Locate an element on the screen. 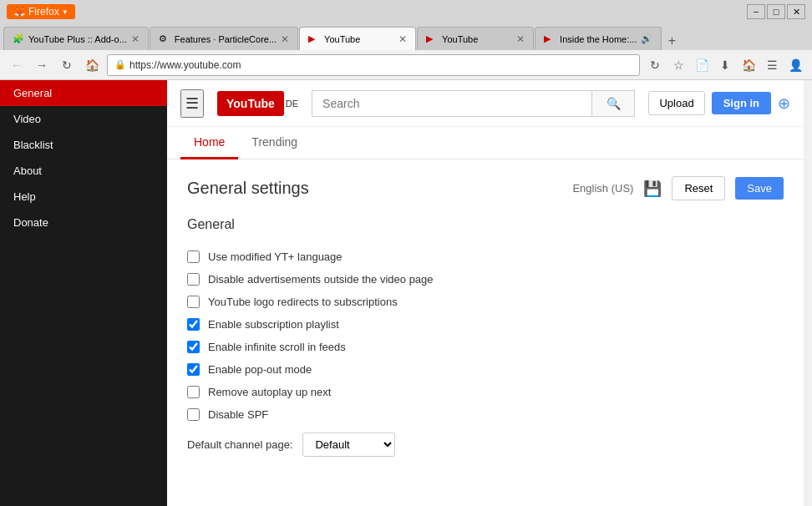 This screenshot has width=812, height=506. refresh-icon: ↻ is located at coordinates (655, 65).